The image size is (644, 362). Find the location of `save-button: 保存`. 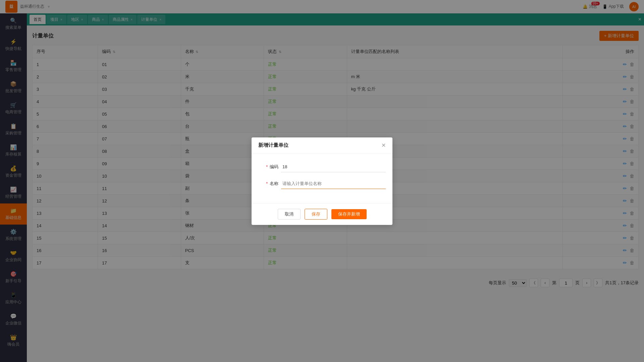

save-button: 保存 is located at coordinates (316, 214).